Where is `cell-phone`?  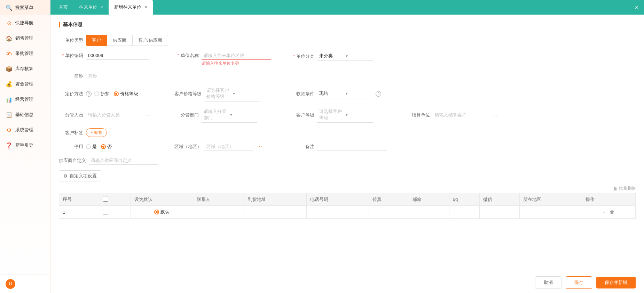 cell-phone is located at coordinates (338, 212).